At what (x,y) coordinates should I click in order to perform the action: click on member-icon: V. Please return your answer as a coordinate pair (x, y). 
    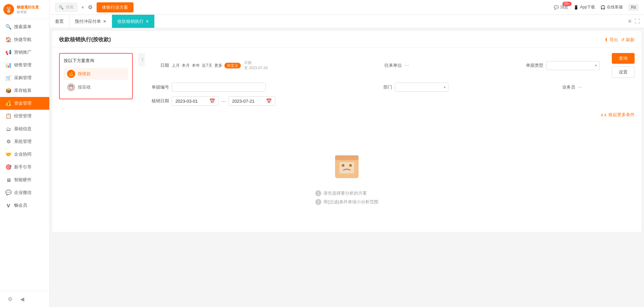
    Looking at the image, I should click on (8, 205).